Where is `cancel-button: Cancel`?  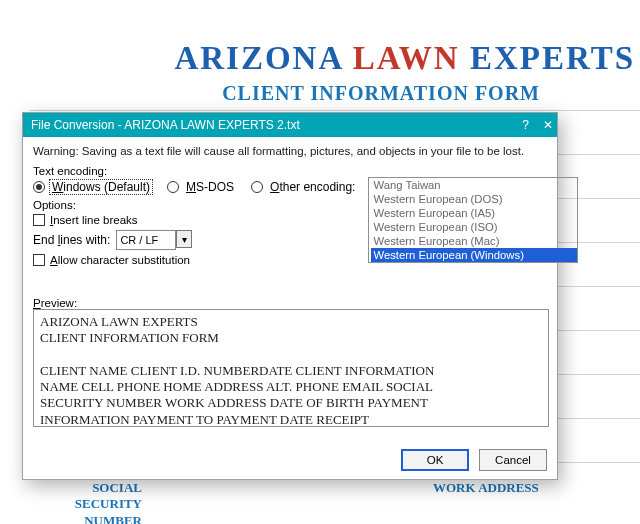 cancel-button: Cancel is located at coordinates (513, 460).